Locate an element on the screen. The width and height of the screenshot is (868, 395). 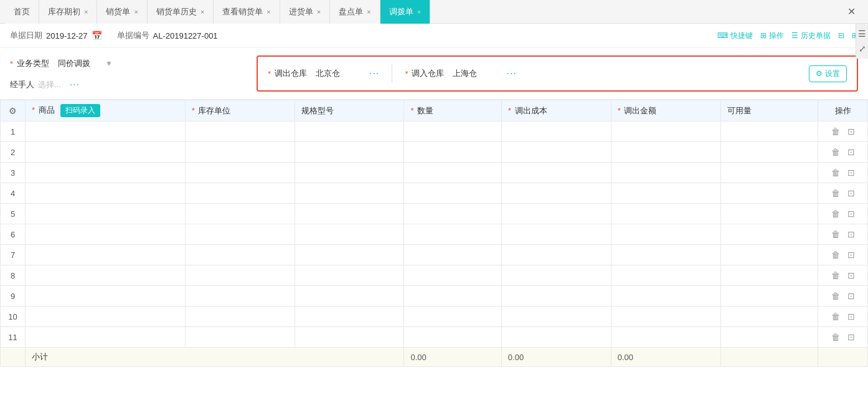
history-button: ☰ 历史单据 is located at coordinates (811, 36).